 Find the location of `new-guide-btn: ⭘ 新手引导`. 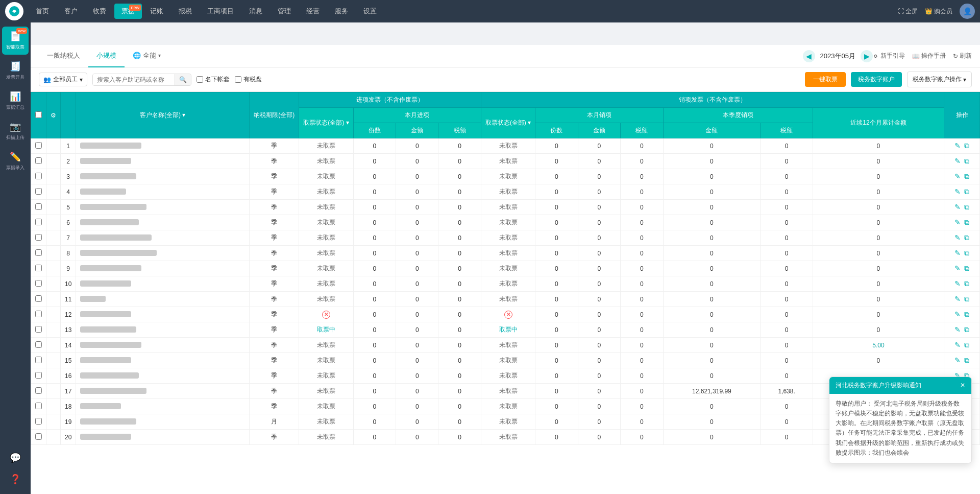

new-guide-btn: ⭘ 新手引导 is located at coordinates (889, 56).